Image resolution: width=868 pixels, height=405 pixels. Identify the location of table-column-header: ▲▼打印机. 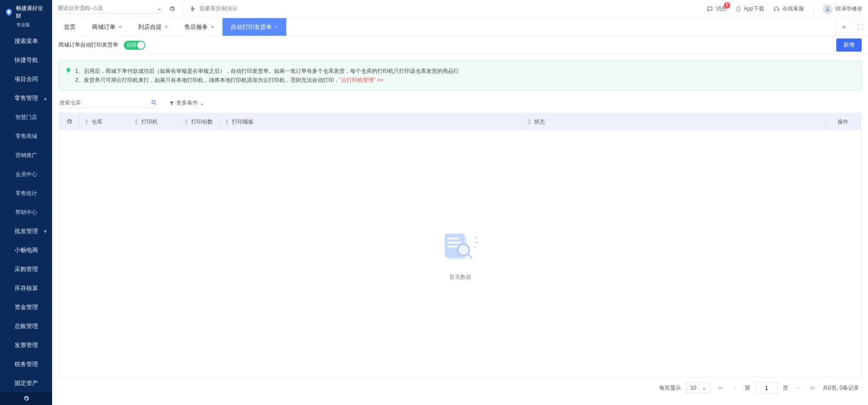
(154, 122).